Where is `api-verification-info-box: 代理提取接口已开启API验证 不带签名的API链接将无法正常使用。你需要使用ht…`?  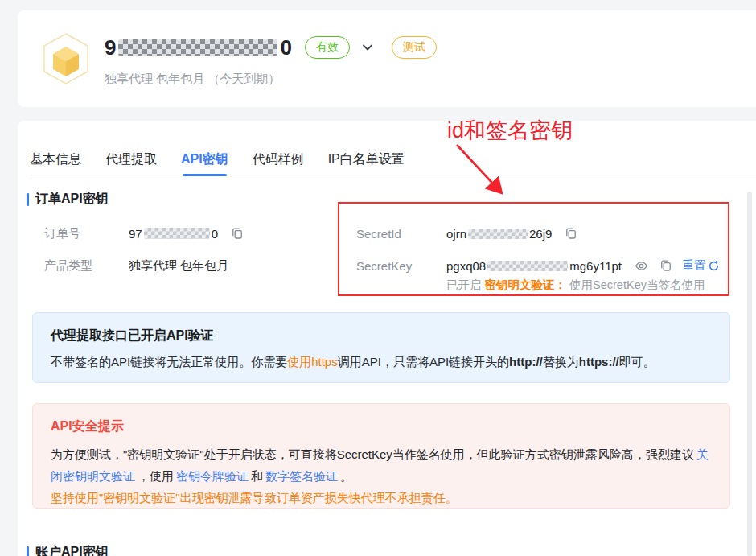 api-verification-info-box: 代理提取接口已开启API验证 不带签名的API链接将无法正常使用。你需要使用ht… is located at coordinates (381, 348).